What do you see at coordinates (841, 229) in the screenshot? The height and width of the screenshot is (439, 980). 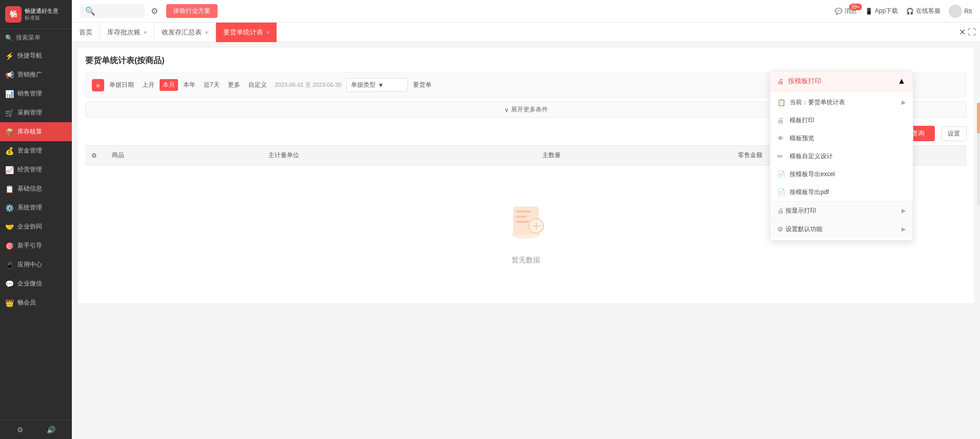 I see `default-func-item: ⚙ 设置默认功能 ▶` at bounding box center [841, 229].